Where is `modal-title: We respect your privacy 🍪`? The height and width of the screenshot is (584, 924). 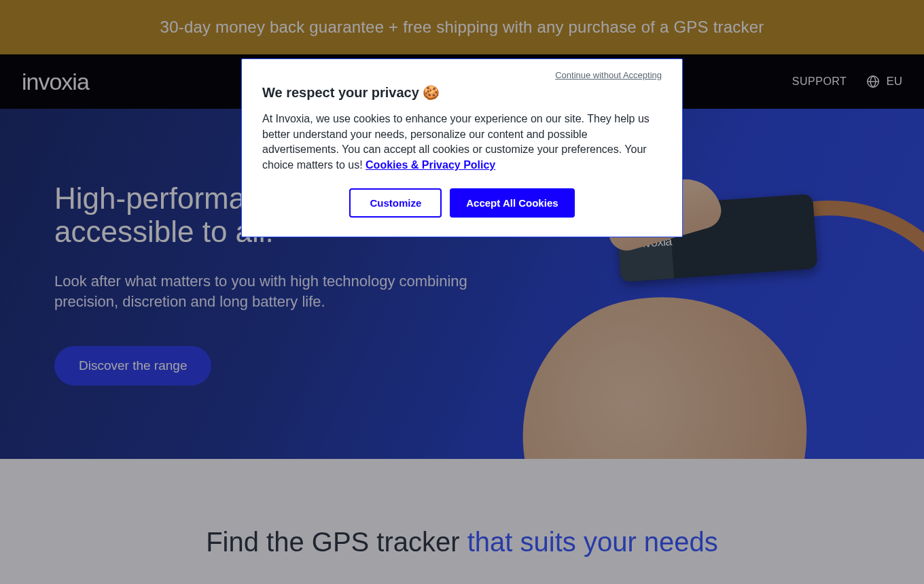 modal-title: We respect your privacy 🍪 is located at coordinates (462, 92).